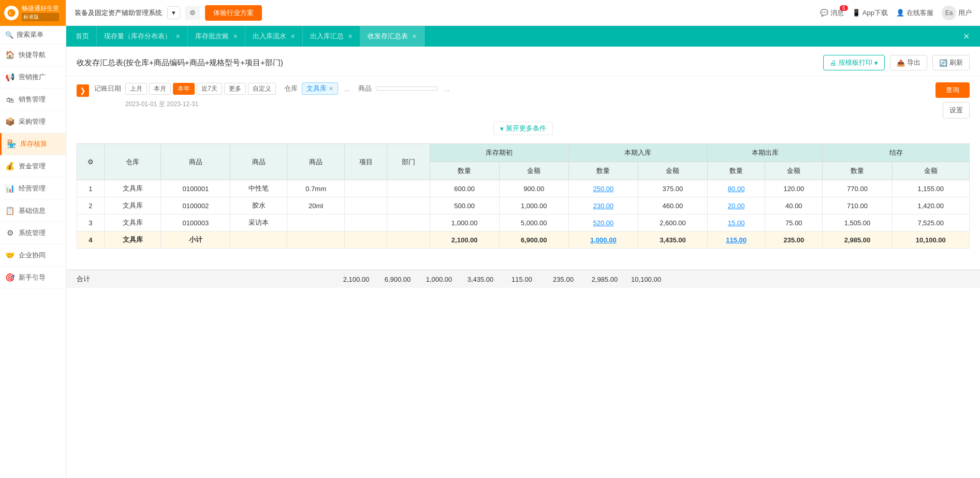 The height and width of the screenshot is (478, 980). What do you see at coordinates (447, 89) in the screenshot?
I see `product-more: ...` at bounding box center [447, 89].